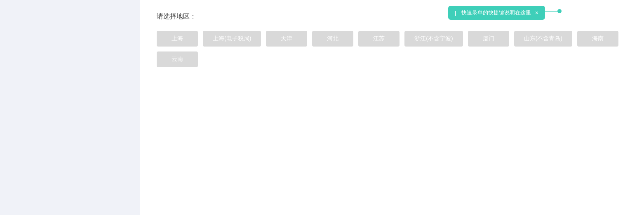  I want to click on region-button-shanghai-etax: 上海(电子税局), so click(232, 39).